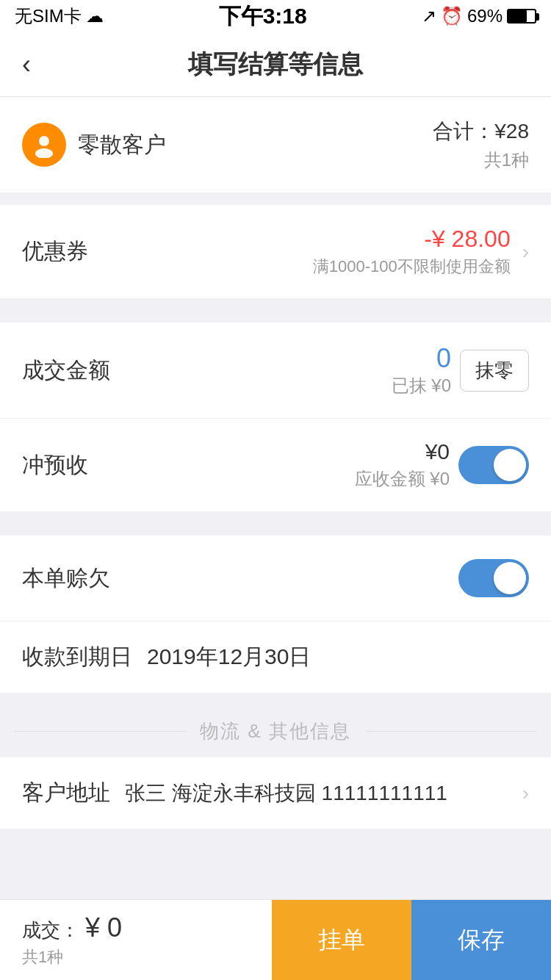 The height and width of the screenshot is (980, 551). I want to click on due-date-row: 收款到期日 2019年12月30日, so click(276, 657).